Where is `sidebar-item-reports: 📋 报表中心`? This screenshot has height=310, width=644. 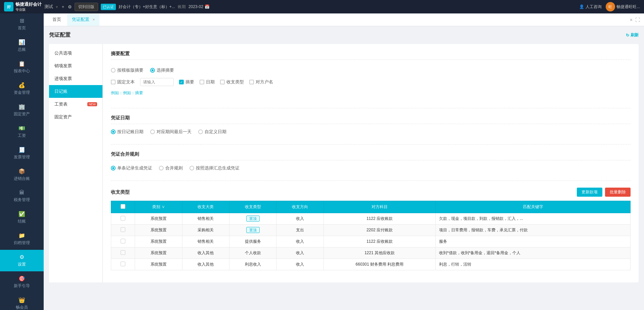 sidebar-item-reports: 📋 报表中心 is located at coordinates (22, 67).